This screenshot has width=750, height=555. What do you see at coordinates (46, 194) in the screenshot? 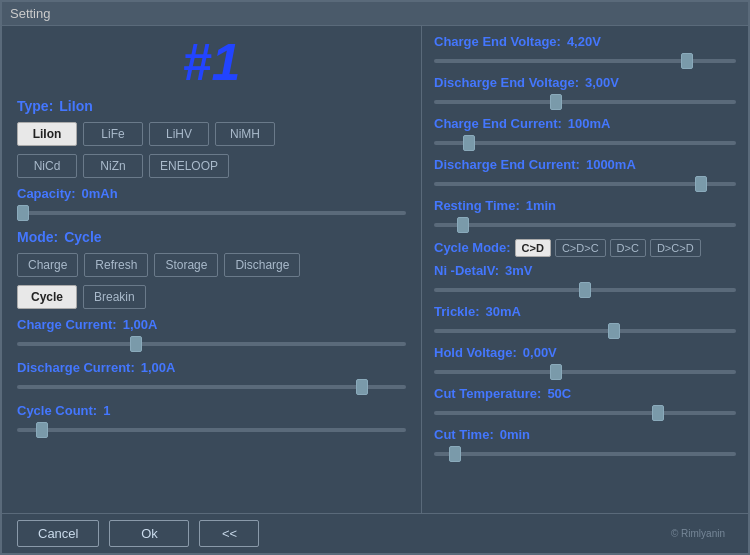
I see `capacity-label: Capacity:` at bounding box center [46, 194].